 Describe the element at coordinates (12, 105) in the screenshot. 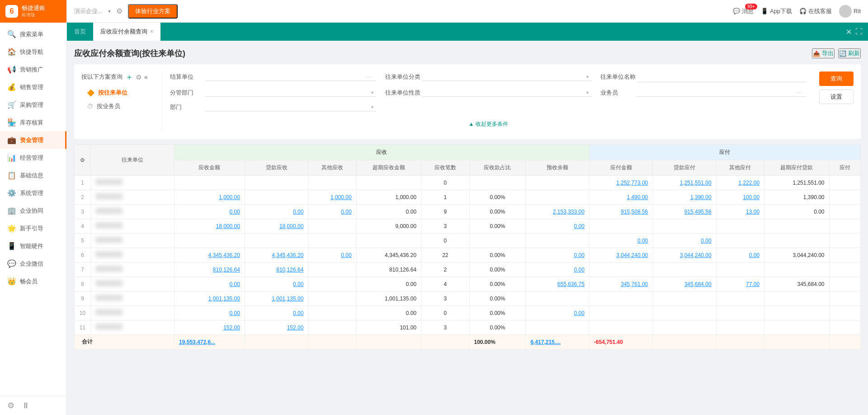

I see `purchase-icon: 🛒` at that location.